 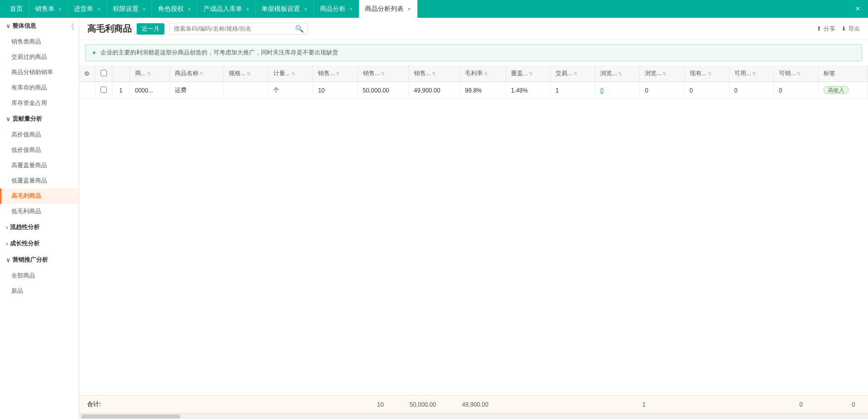 What do you see at coordinates (662, 74) in the screenshot?
I see `col-browse2: 浏览...⇅` at bounding box center [662, 74].